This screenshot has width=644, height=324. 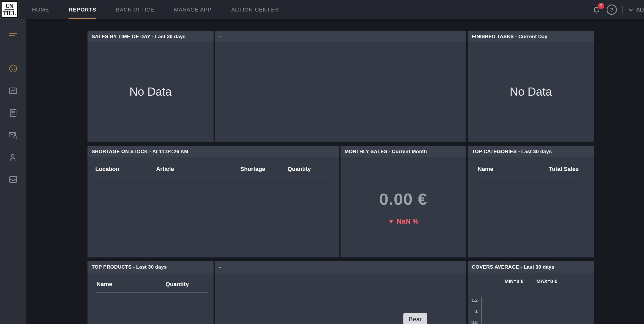 What do you see at coordinates (322, 10) in the screenshot?
I see `top-navigation-bar: UN TILL HOME REPORTS BACK OFFICE MANAGE …` at bounding box center [322, 10].